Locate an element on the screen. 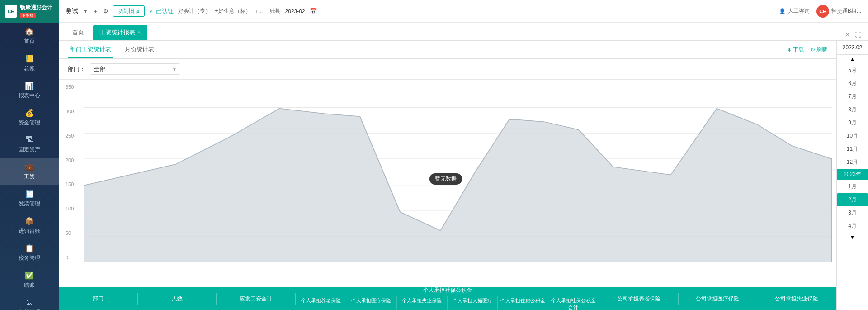 This screenshot has width=868, height=310. topbar-add-icon: ＋ is located at coordinates (96, 11).